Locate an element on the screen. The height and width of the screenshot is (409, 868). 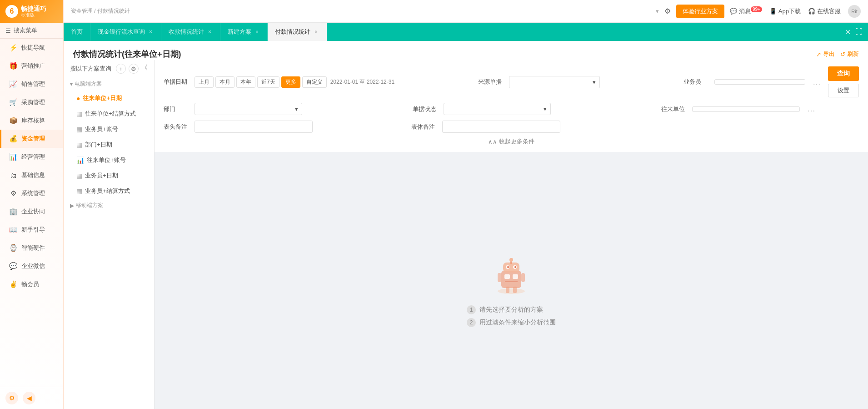
sidebar-item-weixin: 💬 企业微信 is located at coordinates (32, 266).